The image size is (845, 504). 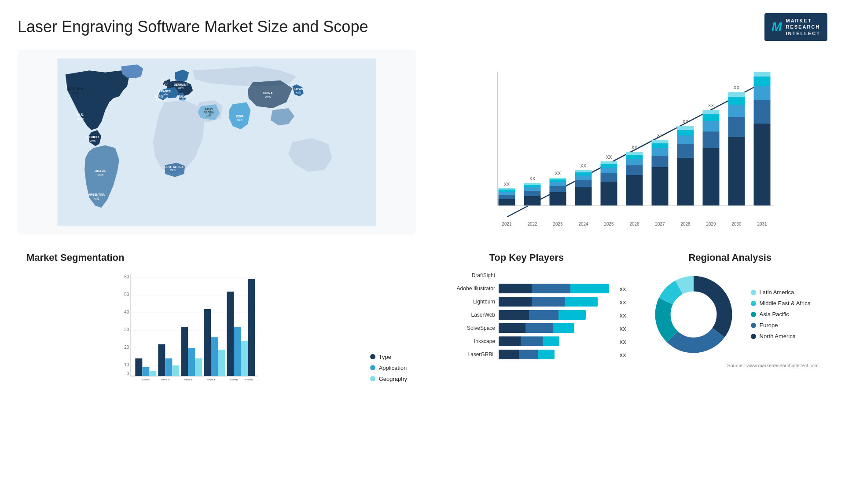 What do you see at coordinates (209, 109) in the screenshot?
I see `svg-text: SAUDI` at bounding box center [209, 109].